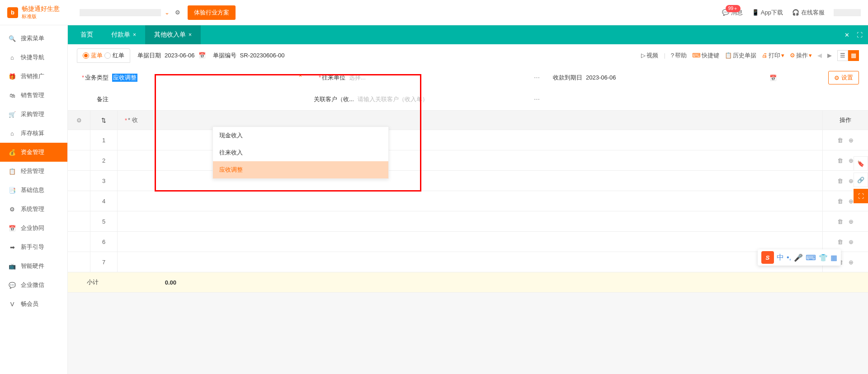  I want to click on unit-select: 选择... ⋯, so click(444, 78).